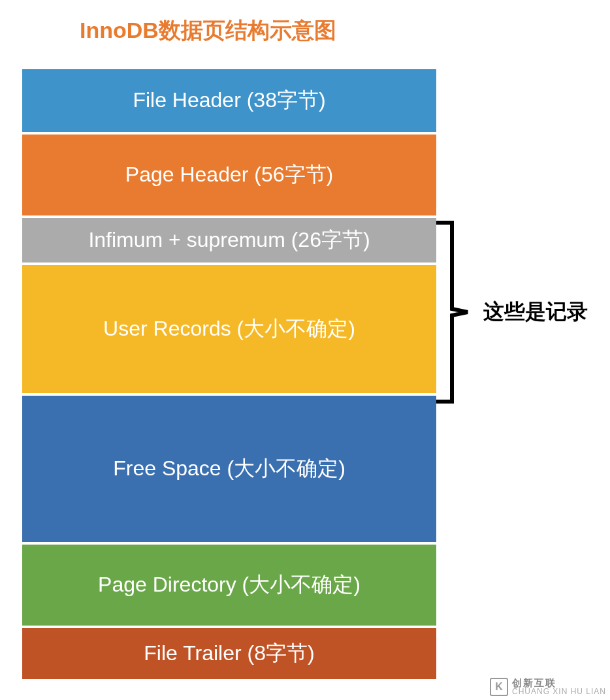  Describe the element at coordinates (512, 312) in the screenshot. I see `records-brace: 这些是记录` at that location.